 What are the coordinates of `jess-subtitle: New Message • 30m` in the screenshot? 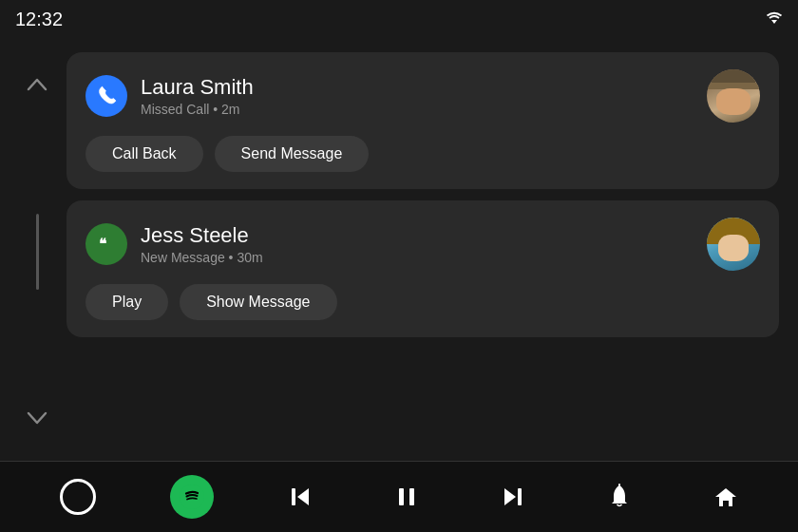 It's located at (417, 257).